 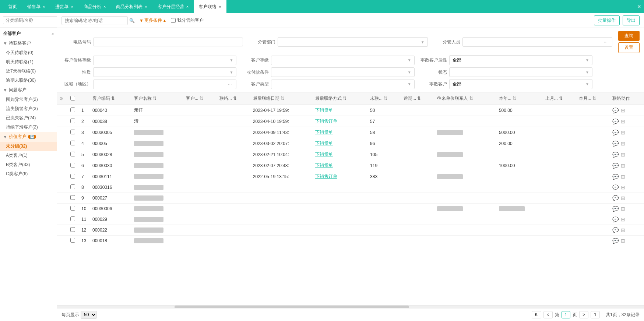 What do you see at coordinates (639, 7) in the screenshot?
I see `close-all-button: ×` at bounding box center [639, 7].